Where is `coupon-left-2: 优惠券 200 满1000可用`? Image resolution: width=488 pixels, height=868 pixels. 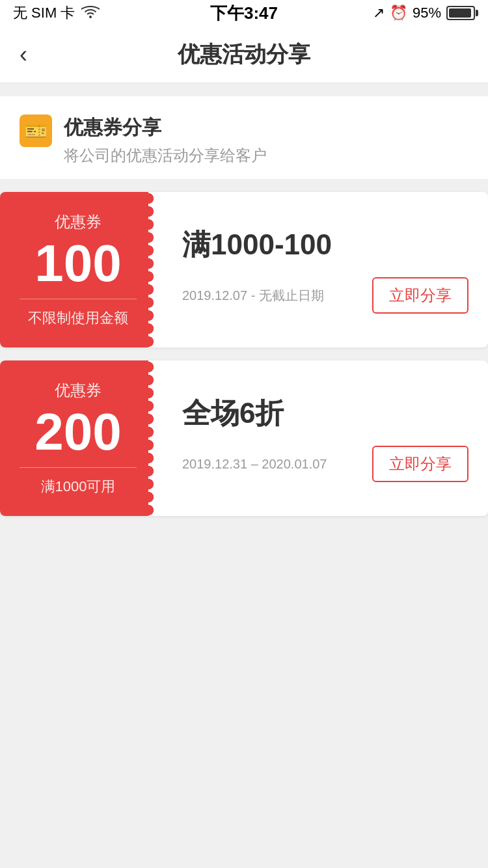 coupon-left-2: 优惠券 200 满1000可用 is located at coordinates (78, 439).